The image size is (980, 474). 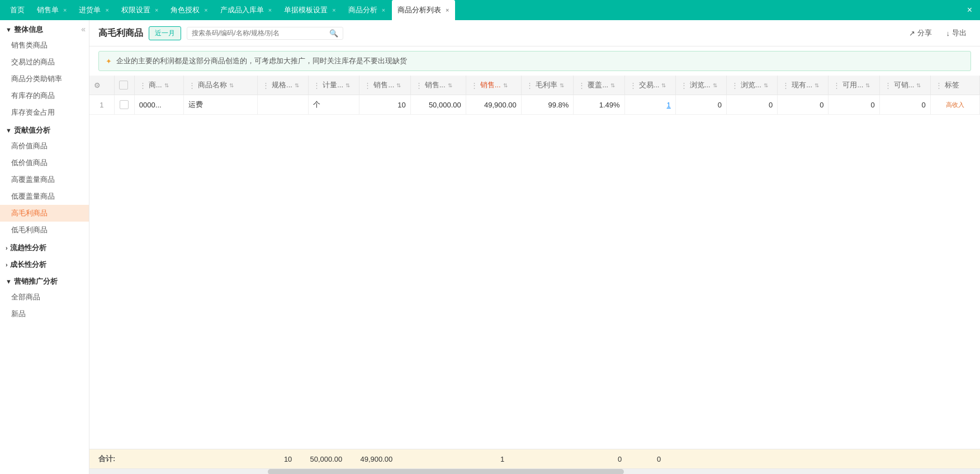 I want to click on sidebar-group-contribution: ▼ 贡献值分析, so click(x=45, y=129).